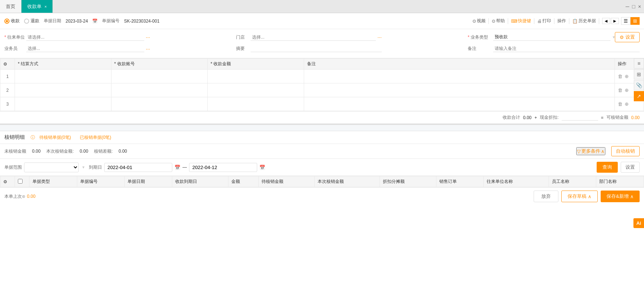 This screenshot has width=644, height=290. What do you see at coordinates (627, 104) in the screenshot?
I see `row-3-copy-icon: ⊕` at bounding box center [627, 104].